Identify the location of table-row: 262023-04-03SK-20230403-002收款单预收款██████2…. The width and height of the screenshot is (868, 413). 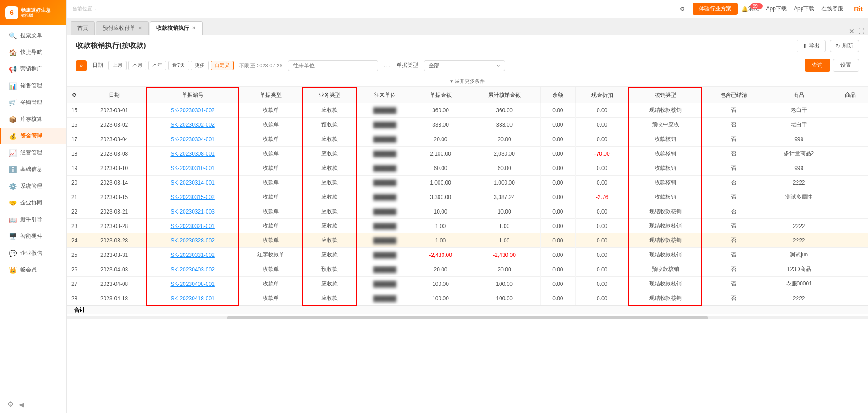
(467, 270).